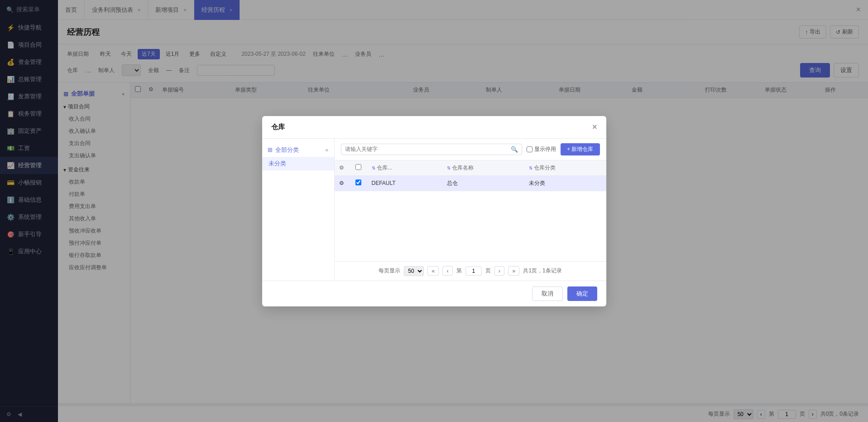  Describe the element at coordinates (459, 271) in the screenshot. I see `modal-page-label: 第` at that location.